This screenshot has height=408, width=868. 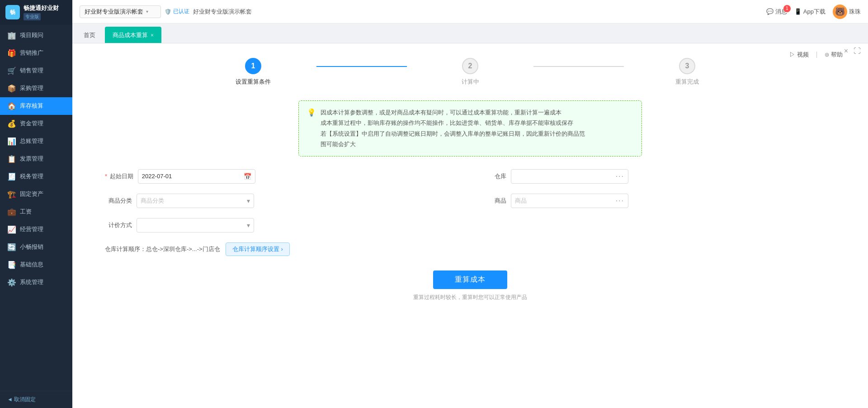 What do you see at coordinates (195, 201) in the screenshot?
I see `category-input: 商品分类 ▾` at bounding box center [195, 201].